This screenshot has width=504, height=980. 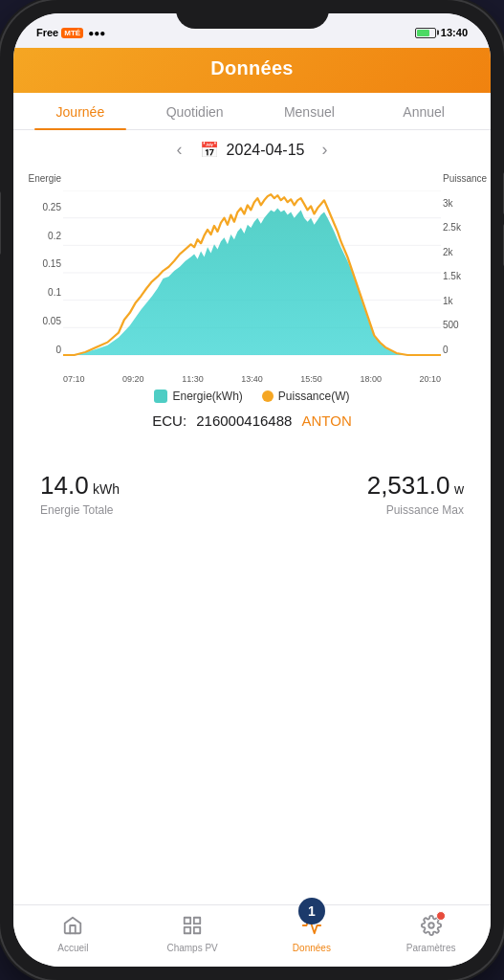 I want to click on nav-parametres: Paramètres, so click(x=430, y=934).